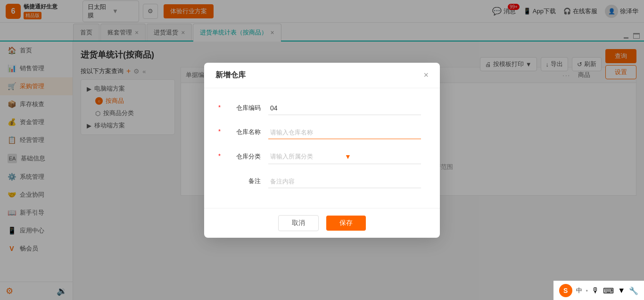 The height and width of the screenshot is (300, 644). Describe the element at coordinates (345, 132) in the screenshot. I see `name-input` at that location.